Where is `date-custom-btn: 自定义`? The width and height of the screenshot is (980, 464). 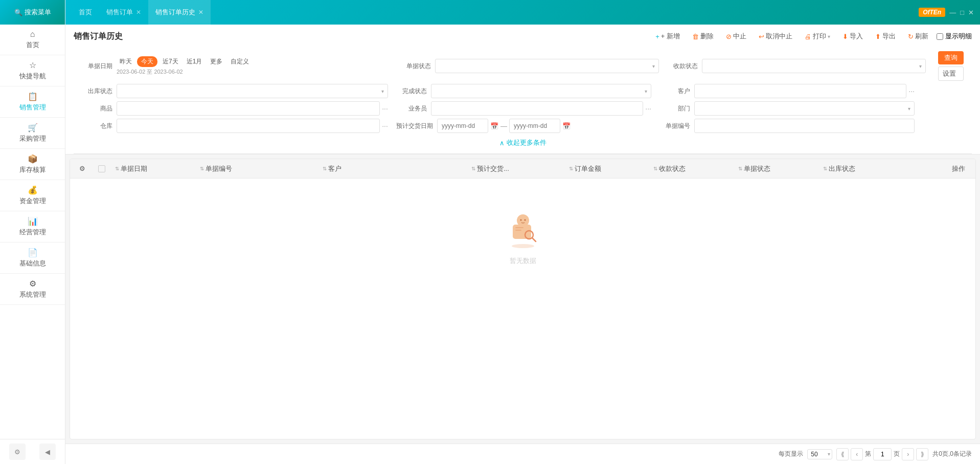
date-custom-btn: 自定义 is located at coordinates (240, 61).